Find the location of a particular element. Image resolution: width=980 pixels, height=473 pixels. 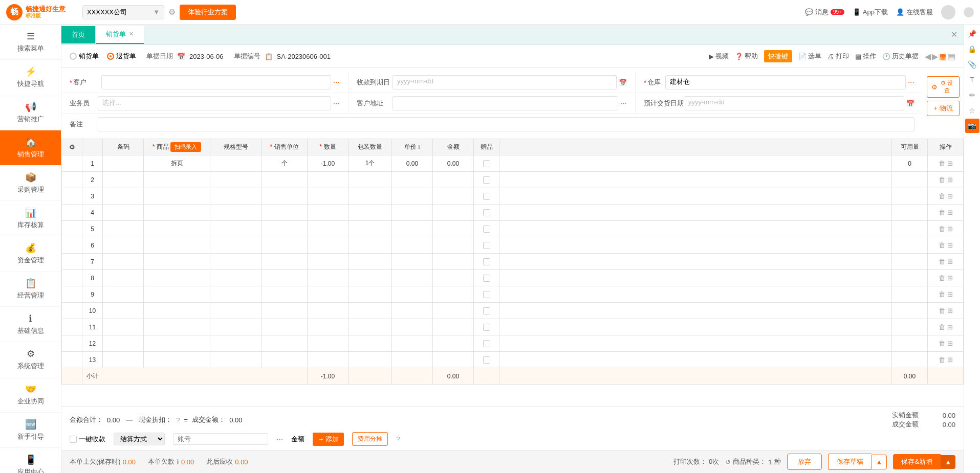

tab-close-icon: ✕ is located at coordinates (131, 34).